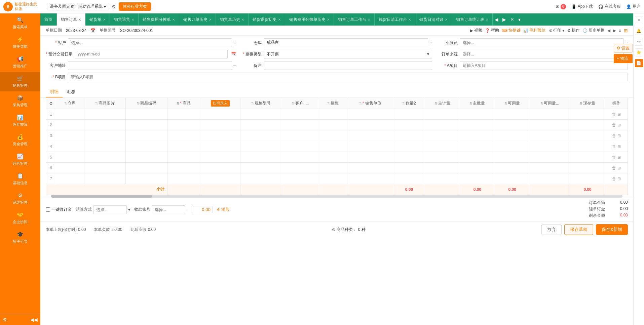 Image resolution: width=644 pixels, height=325 pixels. Describe the element at coordinates (267, 19) in the screenshot. I see `tab-return-history: 销货退货历史 ✕` at that location.